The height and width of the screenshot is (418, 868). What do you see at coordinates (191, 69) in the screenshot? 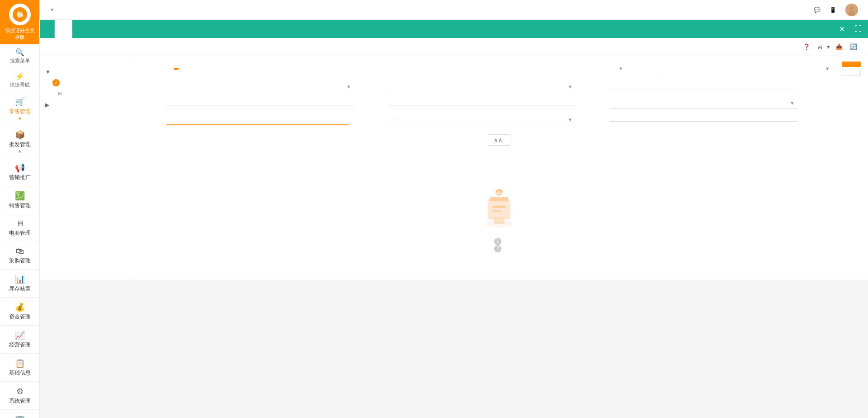
I see `date-last7-btn` at bounding box center [191, 69].